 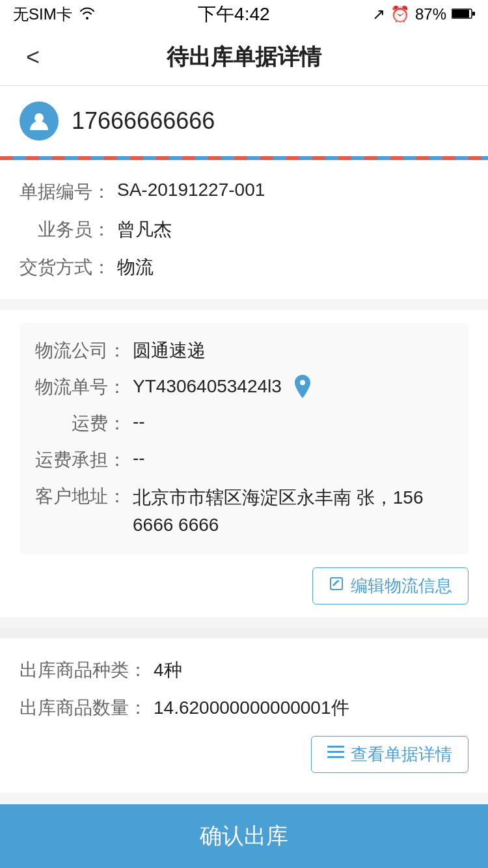 I want to click on map-pin-icon, so click(x=303, y=387).